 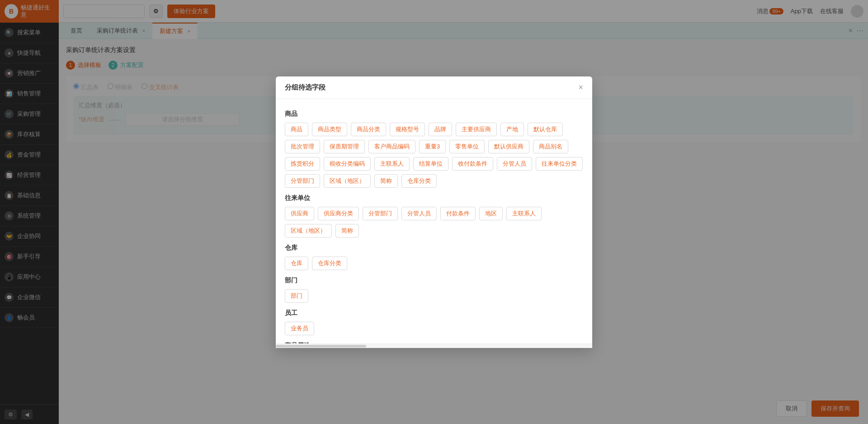 What do you see at coordinates (434, 248) in the screenshot?
I see `section-warehouse-title: 仓库` at bounding box center [434, 248].